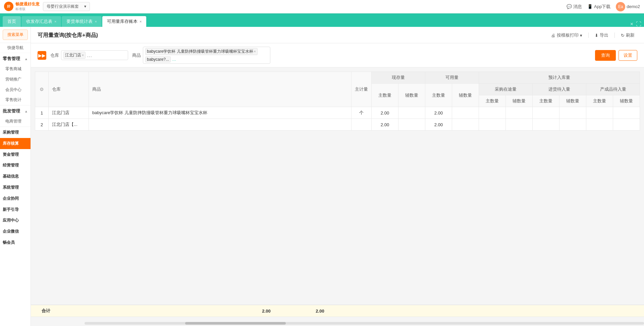 This screenshot has width=644, height=326. What do you see at coordinates (602, 7) in the screenshot?
I see `app-download-label: App下载` at bounding box center [602, 7].